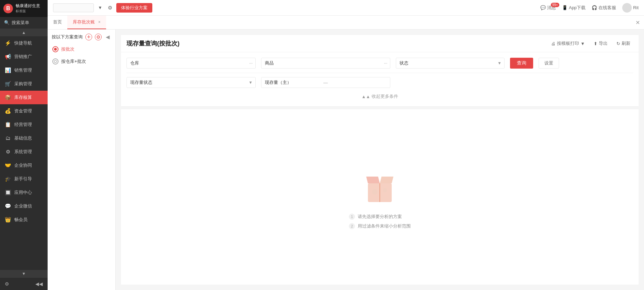 The image size is (644, 290). Describe the element at coordinates (39, 284) in the screenshot. I see `sidebar-collapse-icon: ◀◀` at that location.